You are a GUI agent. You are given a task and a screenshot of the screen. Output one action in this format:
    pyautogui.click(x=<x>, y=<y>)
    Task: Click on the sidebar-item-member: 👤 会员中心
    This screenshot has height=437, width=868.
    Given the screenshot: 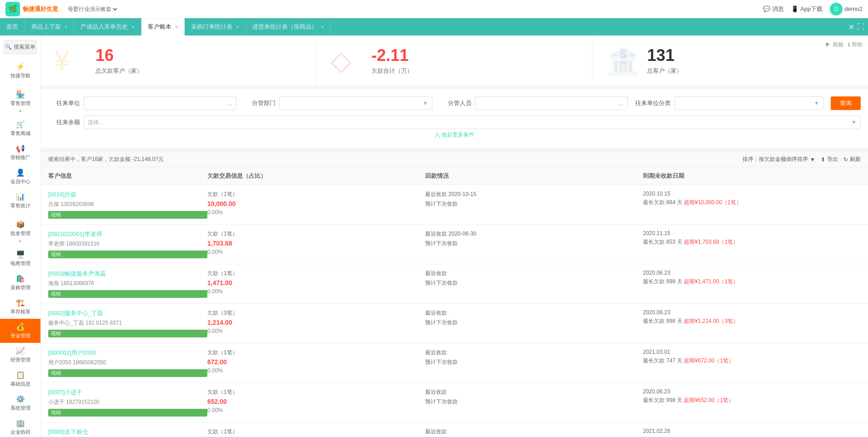 What is the action you would take?
    pyautogui.click(x=20, y=176)
    